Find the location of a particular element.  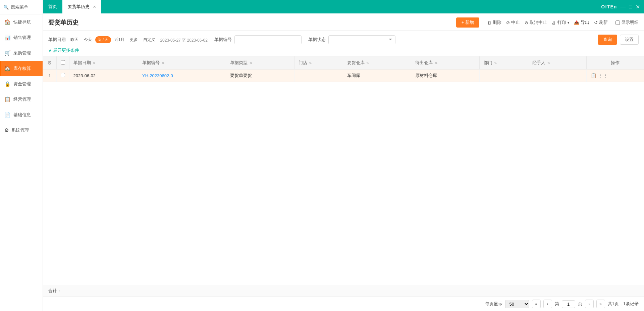

th-date: 单据日期 ⇅ is located at coordinates (103, 63).